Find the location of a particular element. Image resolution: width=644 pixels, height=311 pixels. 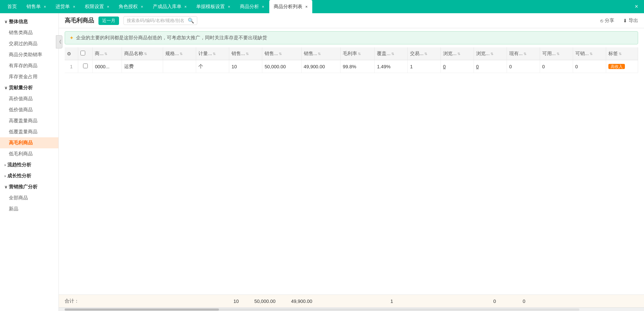

col-header-name: 商品名称⇅ is located at coordinates (143, 54).